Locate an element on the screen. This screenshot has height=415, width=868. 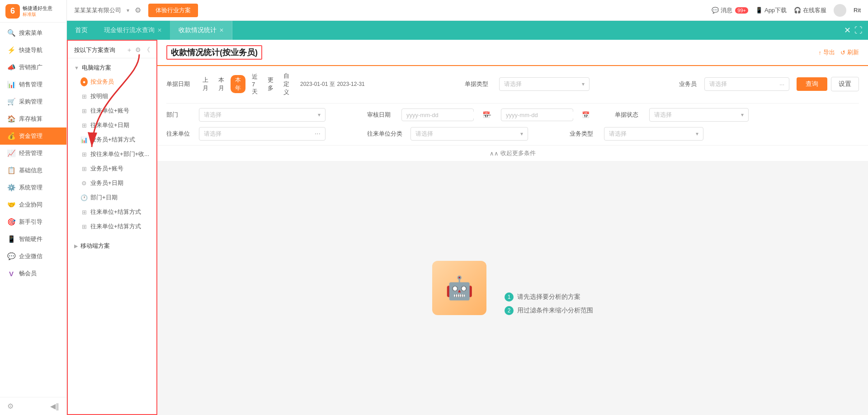
scheme-item-by-salesman: ● 按业务员 is located at coordinates (112, 82).